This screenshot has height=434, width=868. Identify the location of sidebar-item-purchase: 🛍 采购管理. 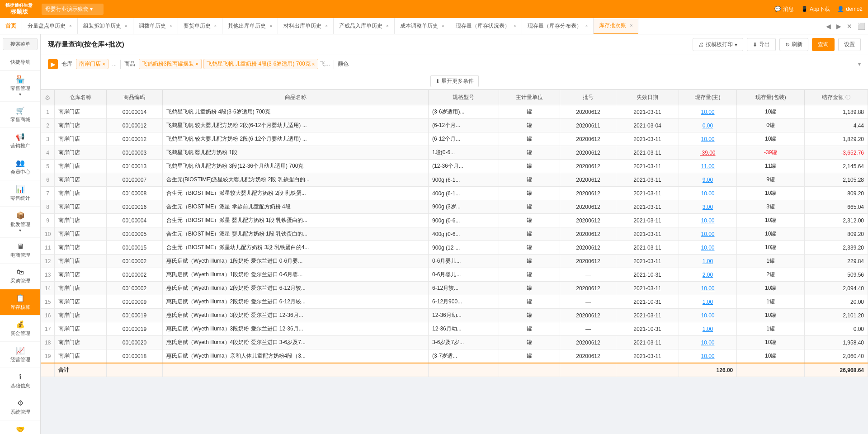
(20, 277).